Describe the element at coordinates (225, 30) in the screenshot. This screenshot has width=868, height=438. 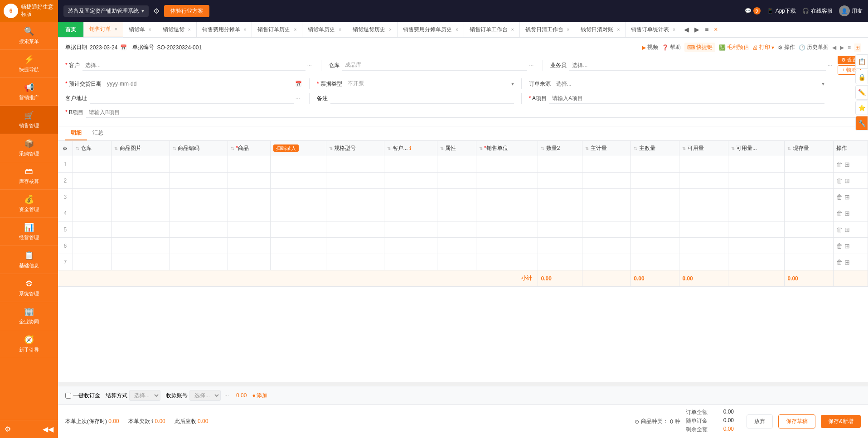
I see `tab-sales-fee: 销售费用分摊单 ×` at that location.